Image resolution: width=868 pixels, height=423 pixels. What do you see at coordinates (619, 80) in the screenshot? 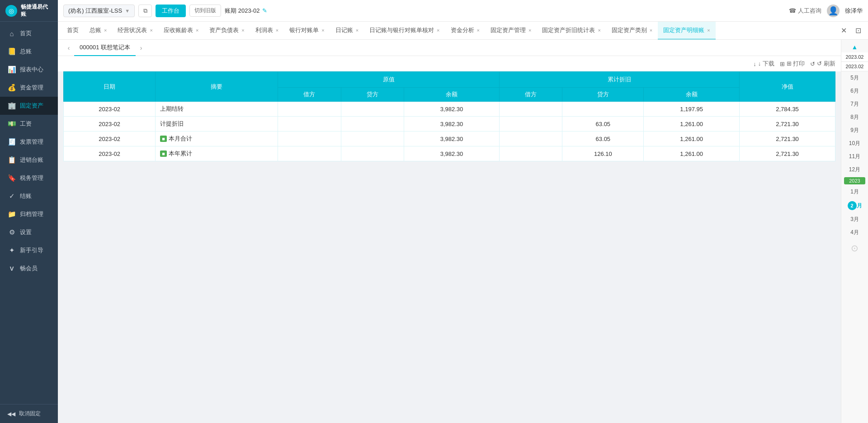
I see `col-header-accumulated-depreciation: 累计折旧` at bounding box center [619, 80].